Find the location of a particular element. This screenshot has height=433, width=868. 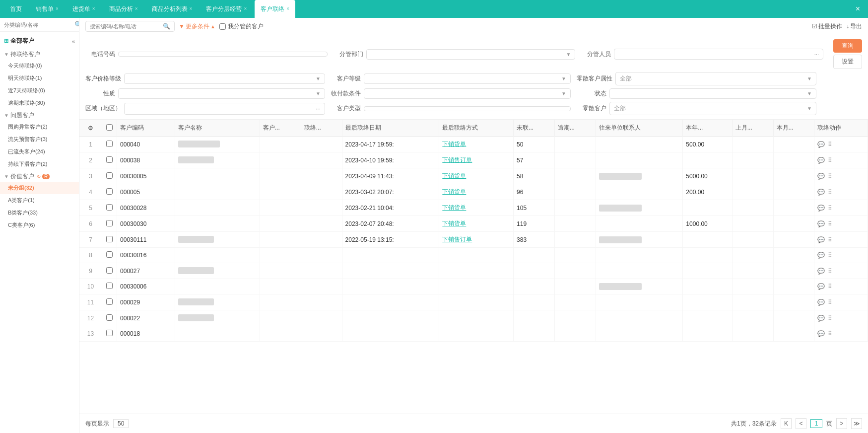

sidebar-item-7days: 近7天待联络(0) is located at coordinates (40, 90).